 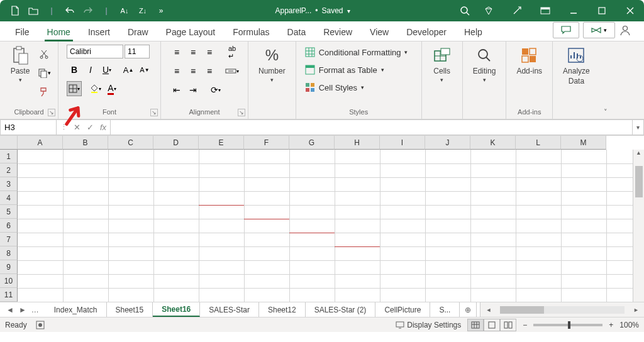 What do you see at coordinates (40, 143) in the screenshot?
I see `col-header-A: A` at bounding box center [40, 143].